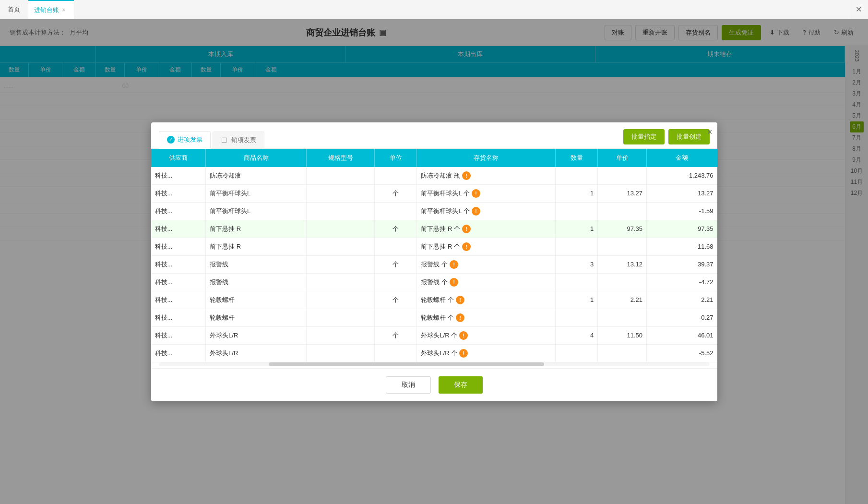  What do you see at coordinates (396, 158) in the screenshot?
I see `col-unit: 单位` at bounding box center [396, 158].